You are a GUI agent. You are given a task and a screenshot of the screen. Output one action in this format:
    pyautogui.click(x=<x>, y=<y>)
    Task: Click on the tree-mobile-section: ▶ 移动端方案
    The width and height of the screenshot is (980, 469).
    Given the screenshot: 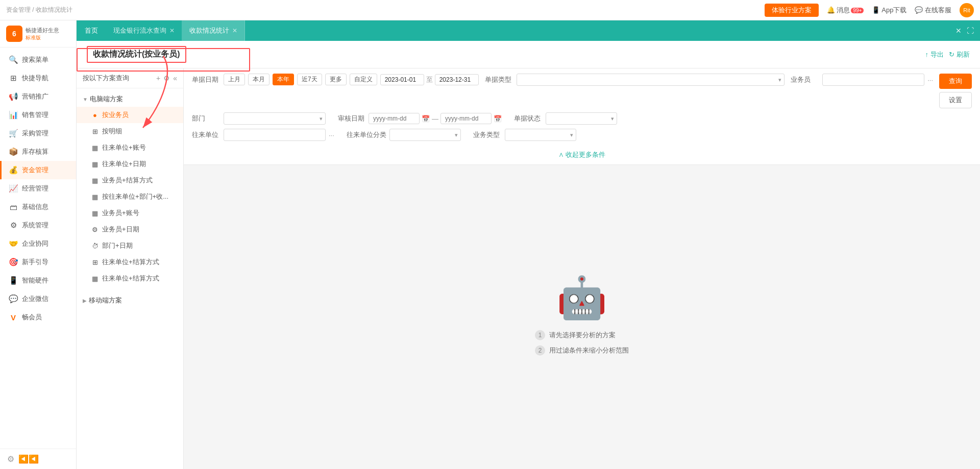 What is the action you would take?
    pyautogui.click(x=130, y=300)
    